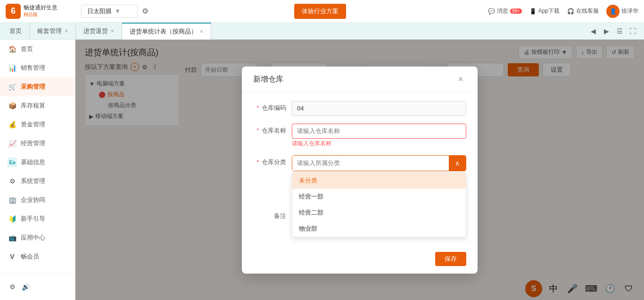 Image resolution: width=644 pixels, height=300 pixels. I want to click on home-icon: 🏠, so click(12, 49).